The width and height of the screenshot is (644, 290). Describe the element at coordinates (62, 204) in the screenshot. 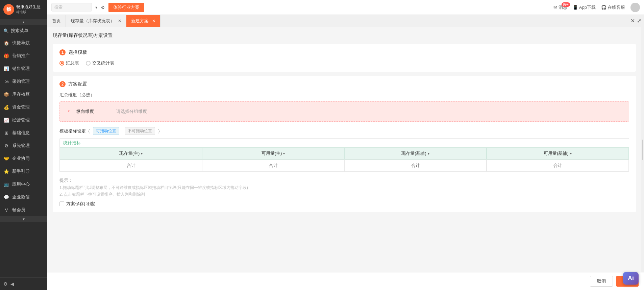

I see `save-checkbox` at that location.